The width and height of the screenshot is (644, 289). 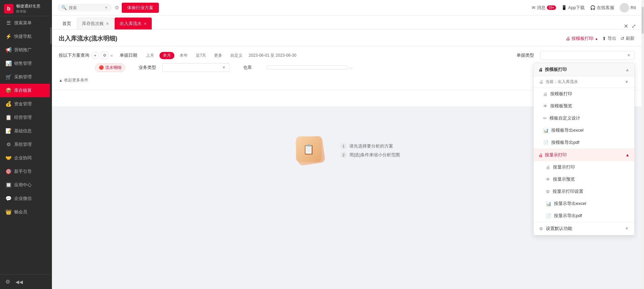 I want to click on app-name: 畅捷通好生意 标准版, so click(x=28, y=9).